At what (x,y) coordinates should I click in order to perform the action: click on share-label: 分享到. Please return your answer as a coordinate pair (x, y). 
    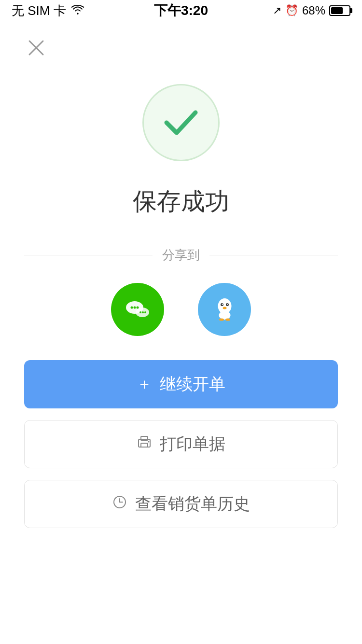
    Looking at the image, I should click on (181, 255).